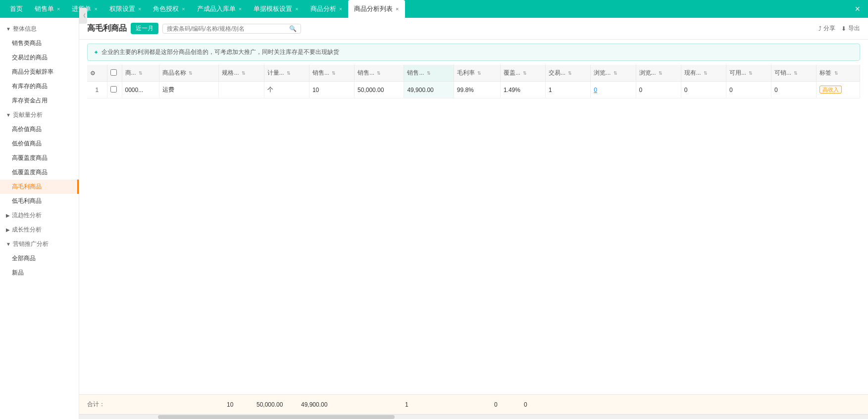 The image size is (868, 419). What do you see at coordinates (40, 219) in the screenshot?
I see `sidebar: ▼ 整体信息 销售类商品 交易过的商品 商品分贡献辞率 有库存的商品 库存资金占…` at bounding box center [40, 219].